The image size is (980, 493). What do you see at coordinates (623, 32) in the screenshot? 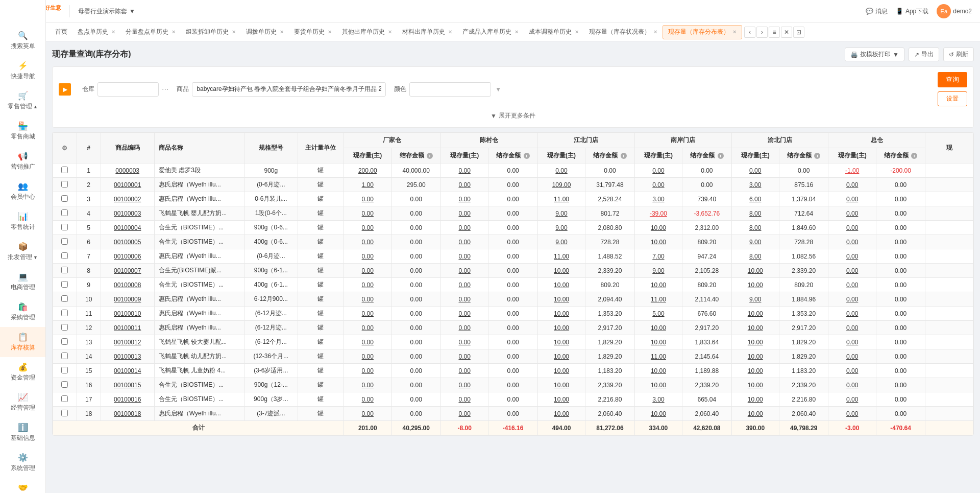
I see `tab-stock-status: 现存量（库存状况表） ✕` at bounding box center [623, 32].